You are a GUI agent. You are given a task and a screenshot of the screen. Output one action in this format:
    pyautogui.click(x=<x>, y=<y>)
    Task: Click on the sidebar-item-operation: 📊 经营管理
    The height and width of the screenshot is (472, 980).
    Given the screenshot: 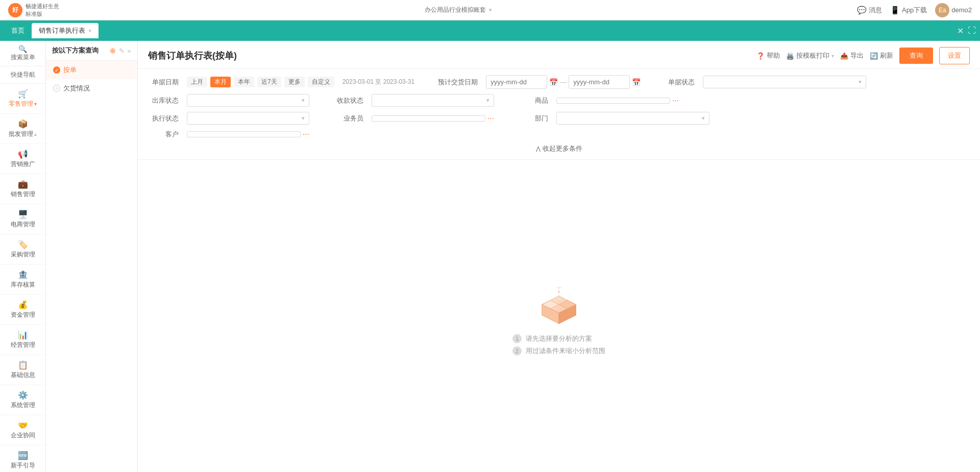 What is the action you would take?
    pyautogui.click(x=22, y=340)
    